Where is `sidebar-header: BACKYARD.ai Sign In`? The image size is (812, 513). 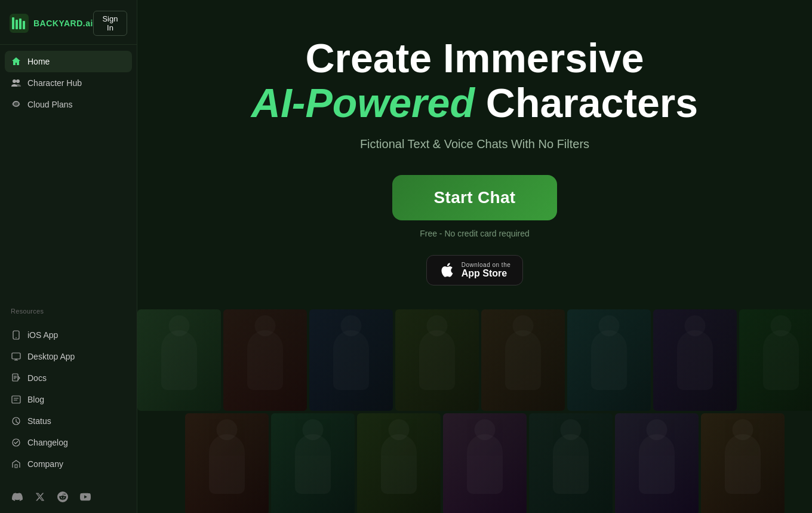
sidebar-header: BACKYARD.ai Sign In is located at coordinates (68, 23).